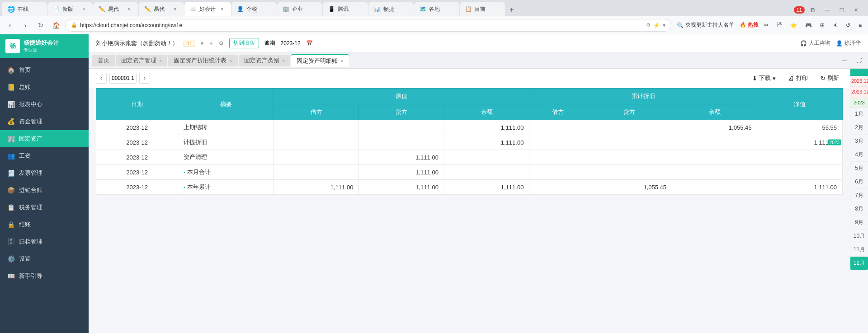 The width and height of the screenshot is (868, 333). What do you see at coordinates (24, 9) in the screenshot?
I see `browser-tab-1: 🌐 在线` at bounding box center [24, 9].